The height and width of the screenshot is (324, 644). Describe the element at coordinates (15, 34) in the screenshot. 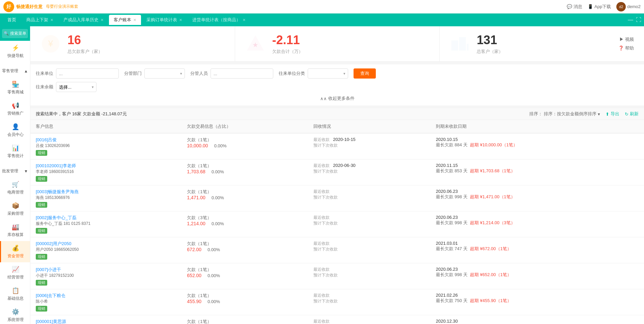

I see `search-menu-btn: 🔍 搜索菜单` at that location.